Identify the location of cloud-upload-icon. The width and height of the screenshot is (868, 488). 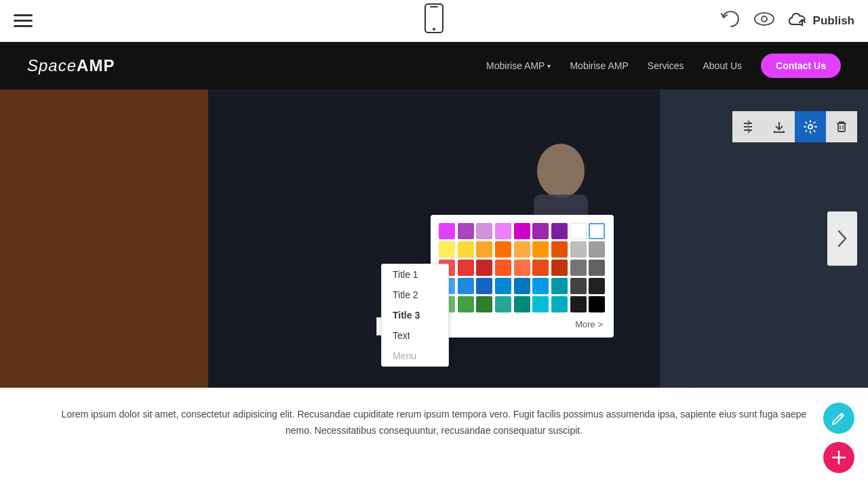
(797, 21).